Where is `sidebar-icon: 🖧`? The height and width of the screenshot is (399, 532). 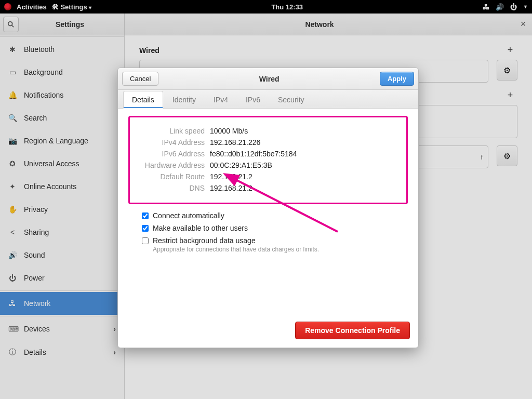 sidebar-icon: 🖧 is located at coordinates (12, 303).